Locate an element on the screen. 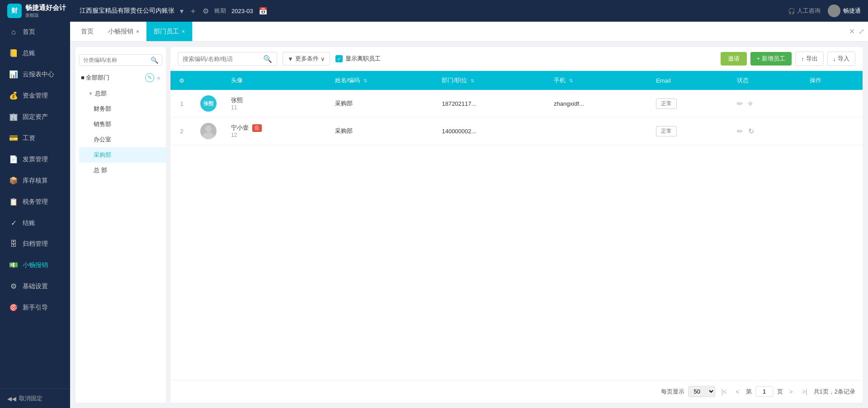 The width and height of the screenshot is (868, 408). col-settings: ⚙ is located at coordinates (182, 80).